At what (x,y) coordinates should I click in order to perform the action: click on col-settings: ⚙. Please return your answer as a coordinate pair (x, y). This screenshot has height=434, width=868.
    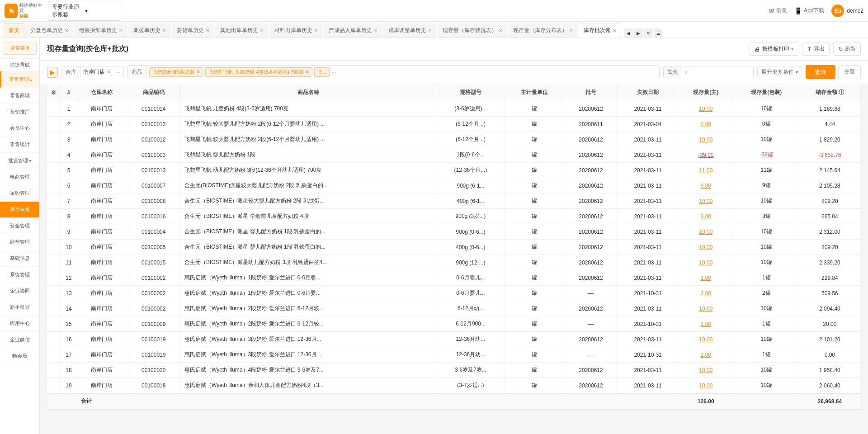
    Looking at the image, I should click on (54, 93).